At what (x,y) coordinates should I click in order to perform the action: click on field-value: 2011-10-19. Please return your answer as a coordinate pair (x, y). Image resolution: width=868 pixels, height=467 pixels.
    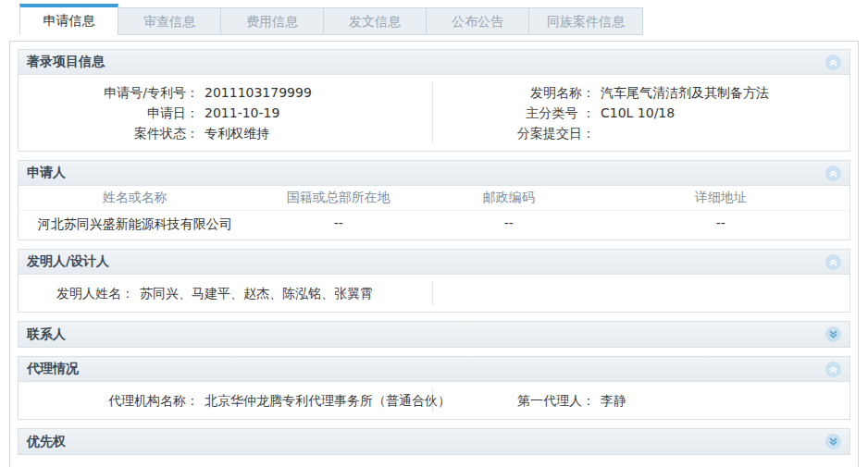
    Looking at the image, I should click on (242, 113).